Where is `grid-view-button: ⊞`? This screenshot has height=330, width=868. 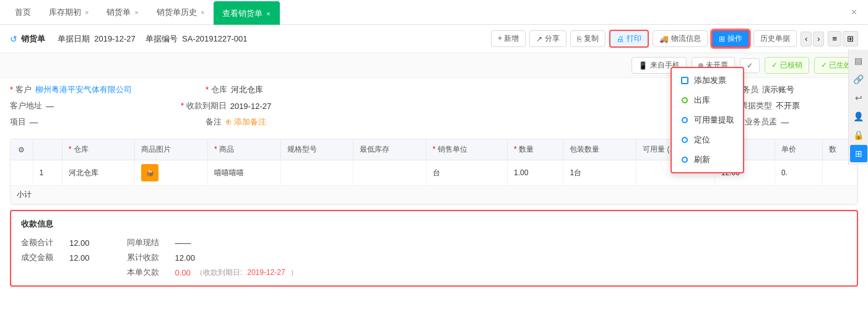 grid-view-button: ⊞ is located at coordinates (851, 38).